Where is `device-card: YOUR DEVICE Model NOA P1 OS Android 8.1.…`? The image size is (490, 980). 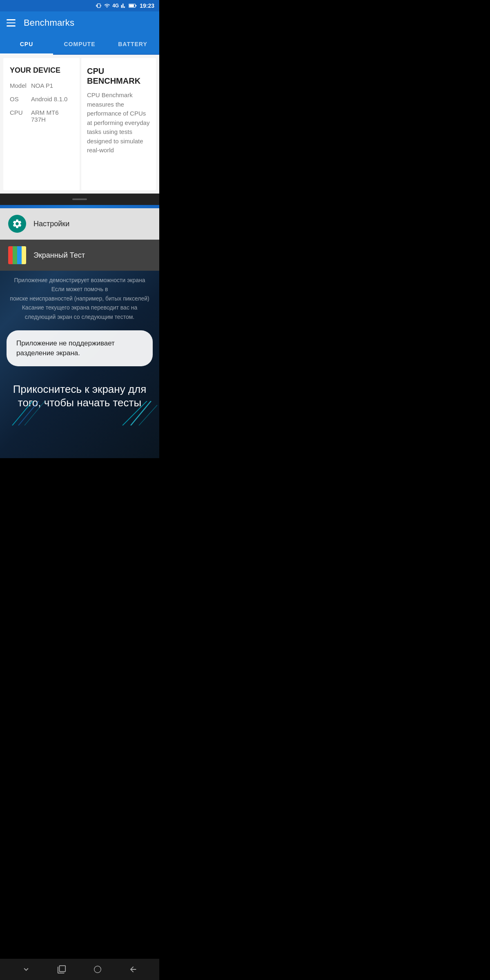
device-card: YOUR DEVICE Model NOA P1 OS Android 8.1.… is located at coordinates (42, 124).